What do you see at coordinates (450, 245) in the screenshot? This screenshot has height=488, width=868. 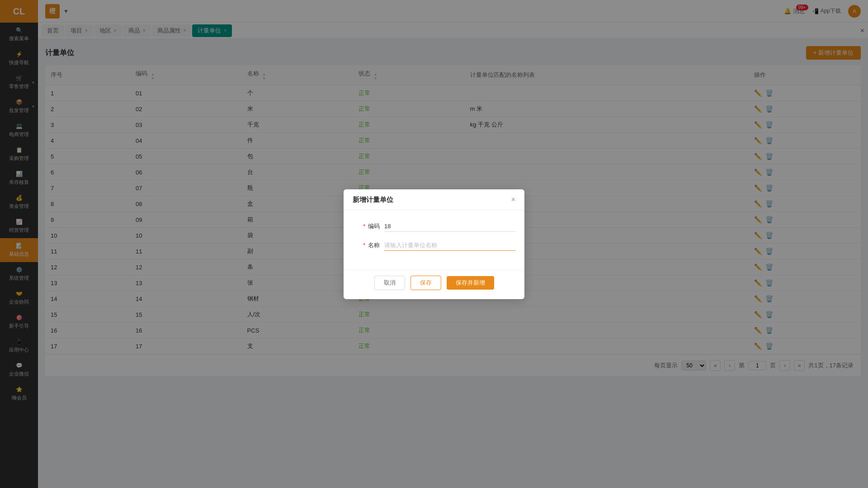 I see `name-input` at bounding box center [450, 245].